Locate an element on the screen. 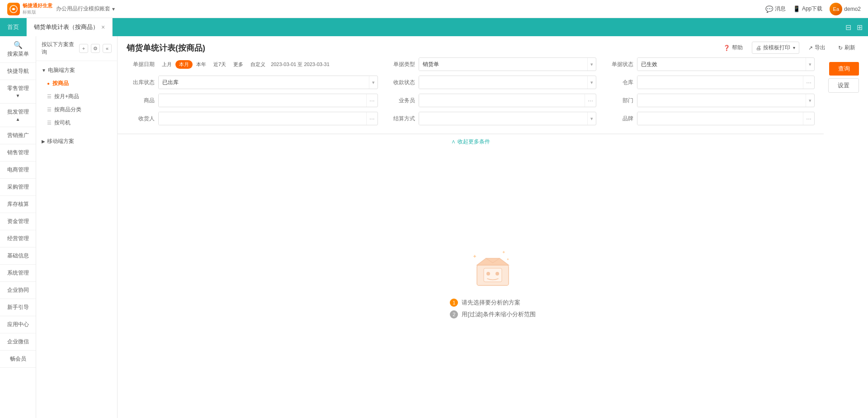 The height and width of the screenshot is (418, 868). user-area: Ea demo2 is located at coordinates (845, 9).